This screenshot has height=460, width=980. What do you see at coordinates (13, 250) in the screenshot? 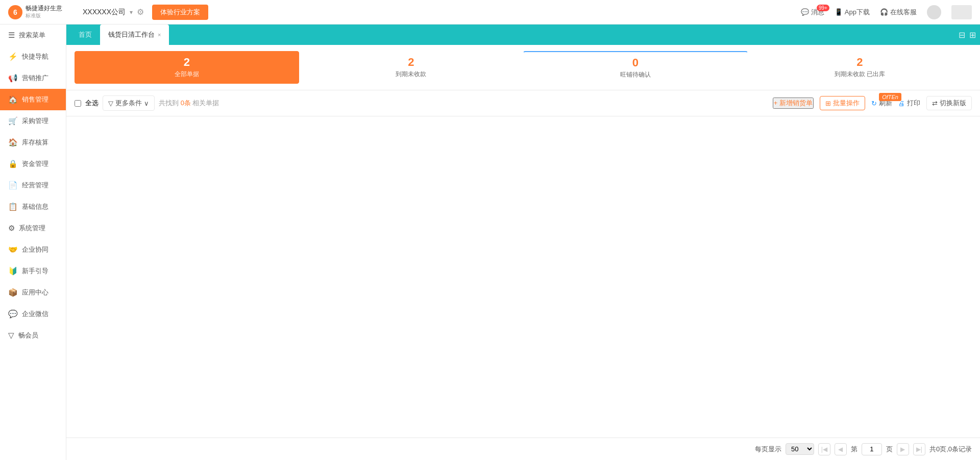
I see `enterprise-icon: 🤝` at bounding box center [13, 250].